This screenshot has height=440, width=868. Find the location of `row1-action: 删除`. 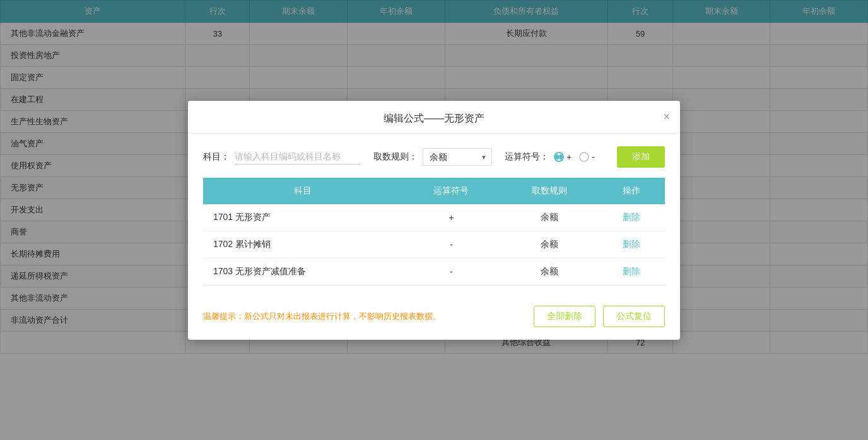

row1-action: 删除 is located at coordinates (631, 218).